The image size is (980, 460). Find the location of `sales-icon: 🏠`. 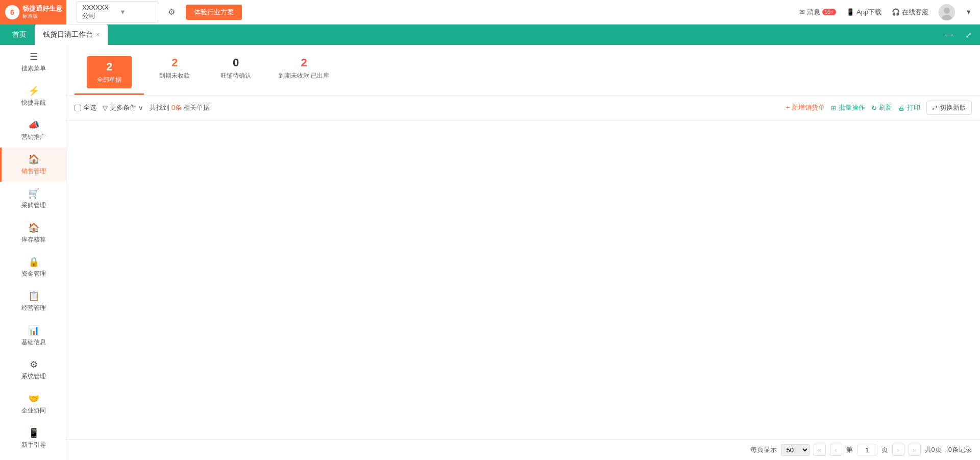

sales-icon: 🏠 is located at coordinates (34, 159).